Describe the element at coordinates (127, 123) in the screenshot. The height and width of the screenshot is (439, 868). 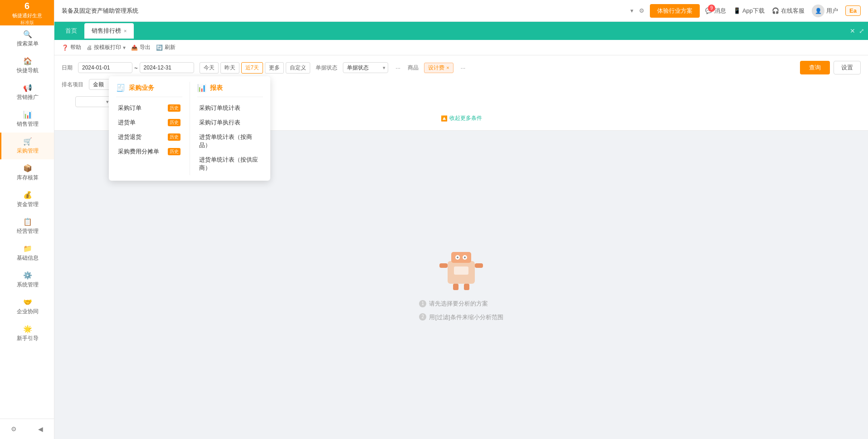
I see `incoming-label: 进货单` at that location.